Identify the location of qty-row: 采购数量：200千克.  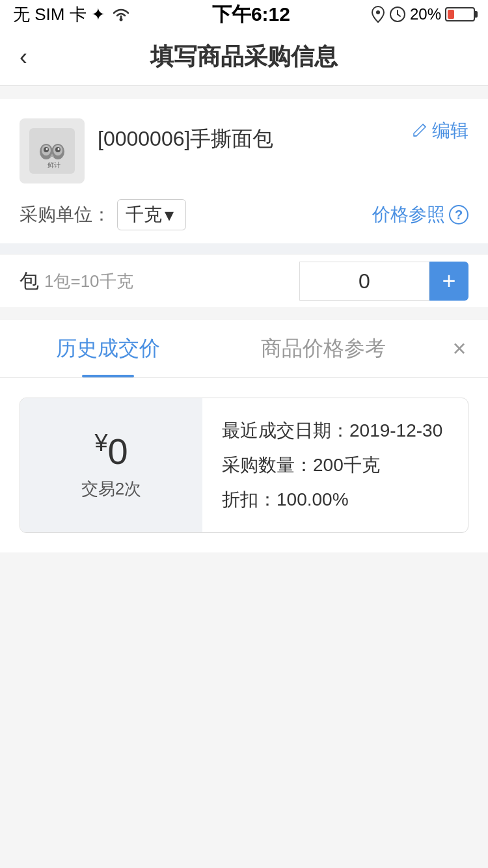
(335, 465).